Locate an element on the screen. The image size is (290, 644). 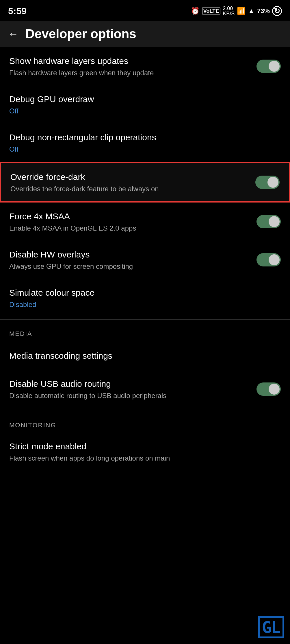
toggle-disable-usb-audio is located at coordinates (269, 389).